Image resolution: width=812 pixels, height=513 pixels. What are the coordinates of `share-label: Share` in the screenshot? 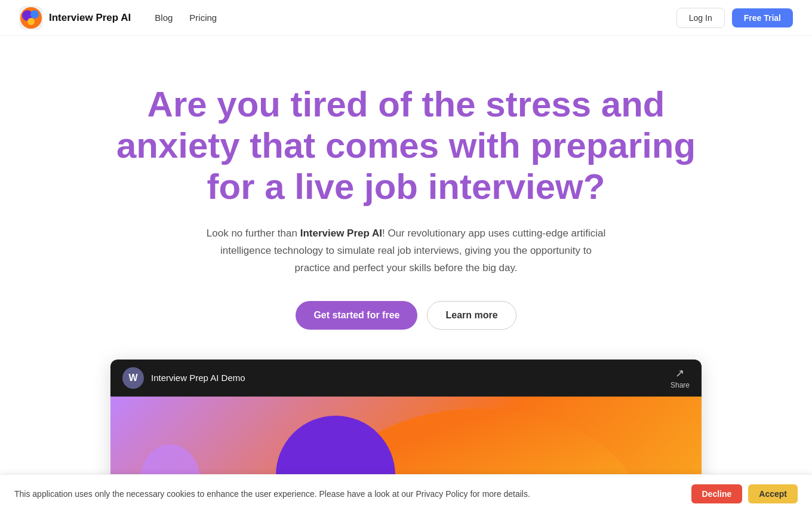 It's located at (680, 385).